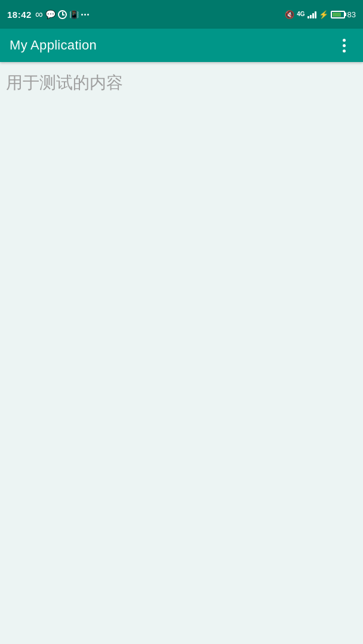 This screenshot has height=644, width=363. What do you see at coordinates (64, 82) in the screenshot?
I see `body-text: 用于测试的内容` at bounding box center [64, 82].